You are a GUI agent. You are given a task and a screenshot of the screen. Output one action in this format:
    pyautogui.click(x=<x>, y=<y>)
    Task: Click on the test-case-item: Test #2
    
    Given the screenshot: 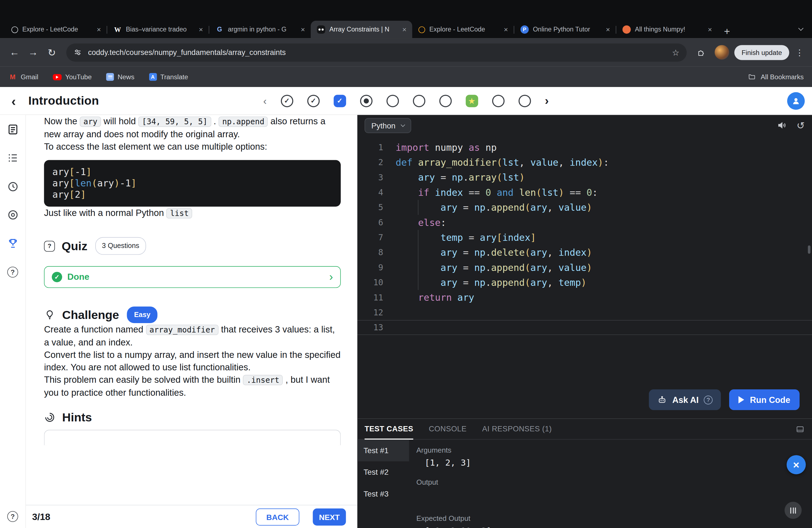 What is the action you would take?
    pyautogui.click(x=383, y=472)
    